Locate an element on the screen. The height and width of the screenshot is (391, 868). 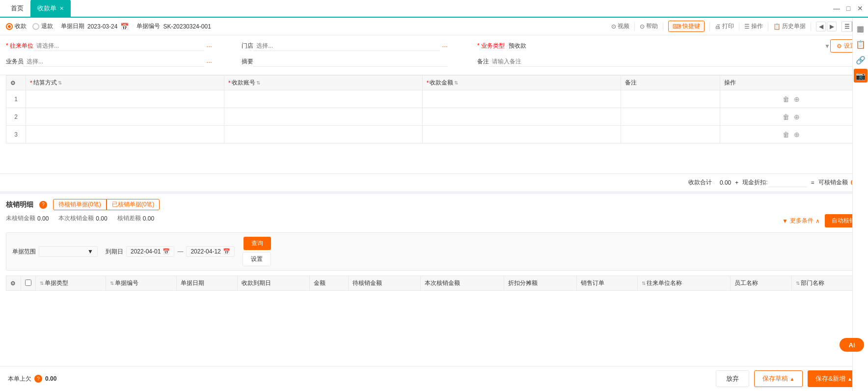
verify-stats: 未核销金额 0.00 本次核销金额 0.00 核销差额 0.00 is located at coordinates (80, 218).